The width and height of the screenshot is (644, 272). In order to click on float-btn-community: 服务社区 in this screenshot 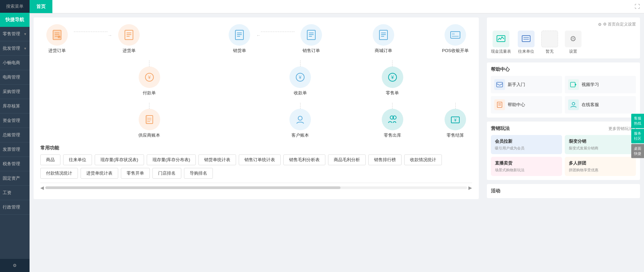, I will do `click(638, 136)`.